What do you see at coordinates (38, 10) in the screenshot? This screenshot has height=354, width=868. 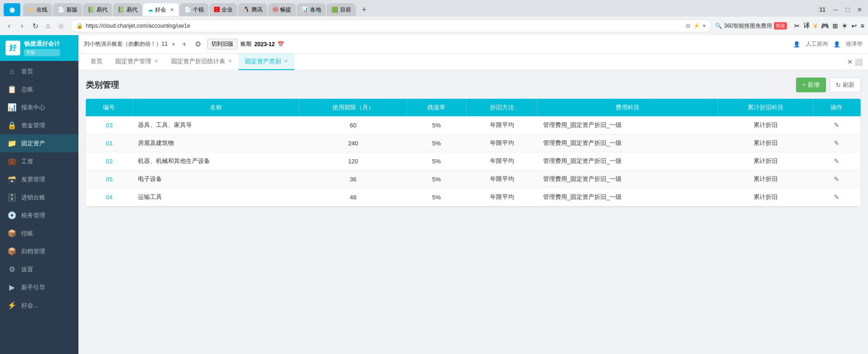 I see `browser-tab-online: ⚡ 在线` at bounding box center [38, 10].